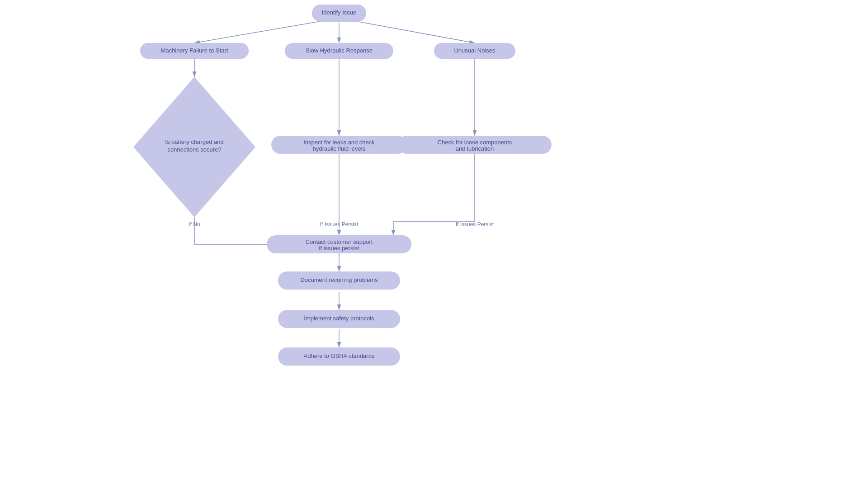  Describe the element at coordinates (194, 224) in the screenshot. I see `if-no-label: If No` at that location.